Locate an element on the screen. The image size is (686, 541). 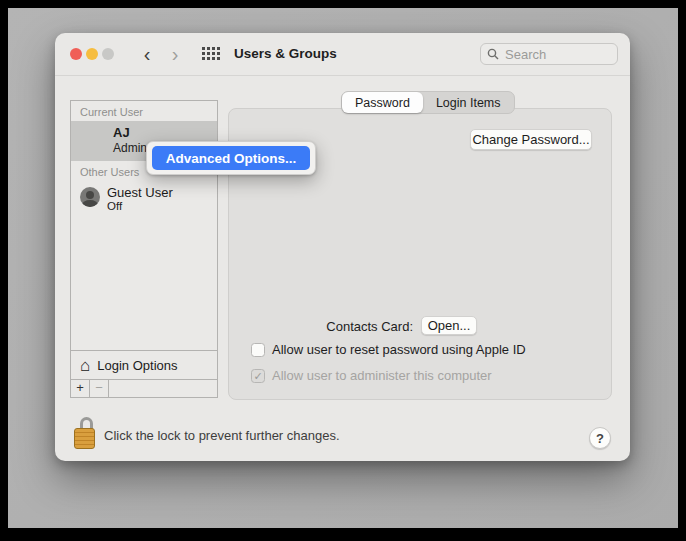
forward-button: › is located at coordinates (175, 54).